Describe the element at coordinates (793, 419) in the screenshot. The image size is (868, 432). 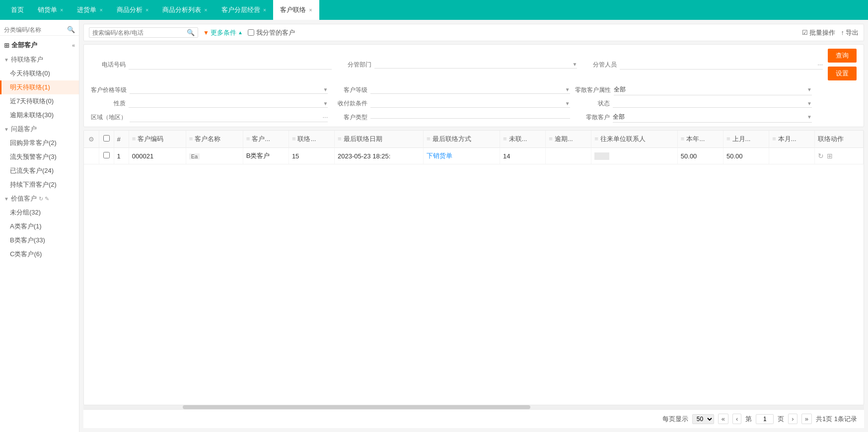
I see `next-page-button: ›` at that location.